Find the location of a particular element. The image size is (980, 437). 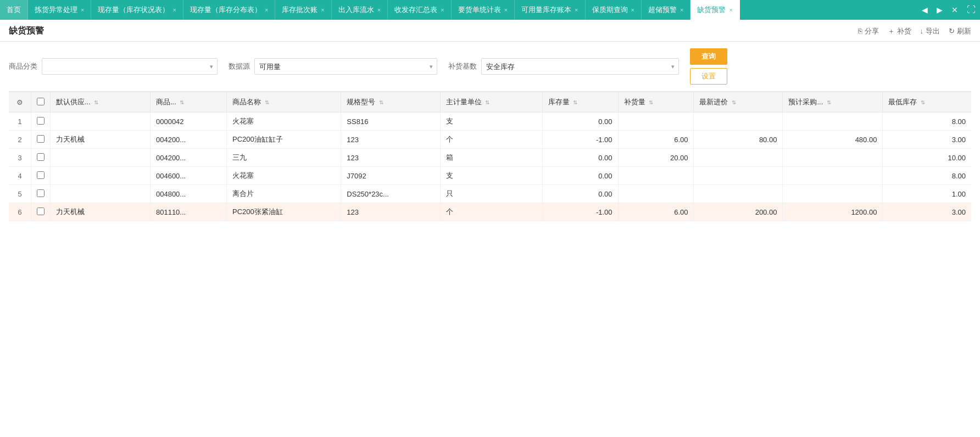

td-latest-price-2: 80.00 is located at coordinates (738, 139).